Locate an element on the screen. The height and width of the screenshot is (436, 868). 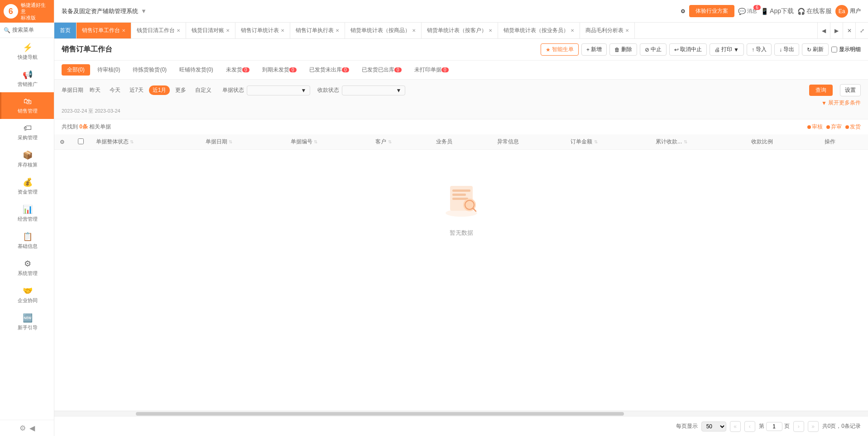
tab-sales-summary-product: 销货单统计表（按商品） ✕ is located at coordinates (383, 31).